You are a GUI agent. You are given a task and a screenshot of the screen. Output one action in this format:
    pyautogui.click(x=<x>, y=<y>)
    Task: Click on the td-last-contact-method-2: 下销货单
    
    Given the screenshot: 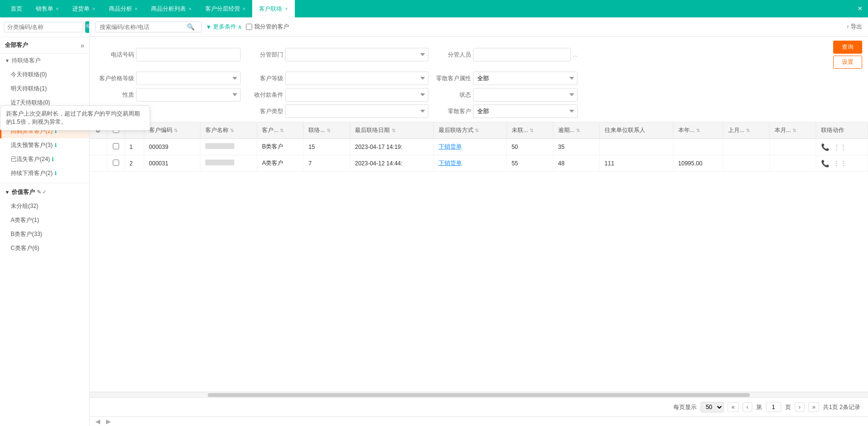 What is the action you would take?
    pyautogui.click(x=470, y=163)
    